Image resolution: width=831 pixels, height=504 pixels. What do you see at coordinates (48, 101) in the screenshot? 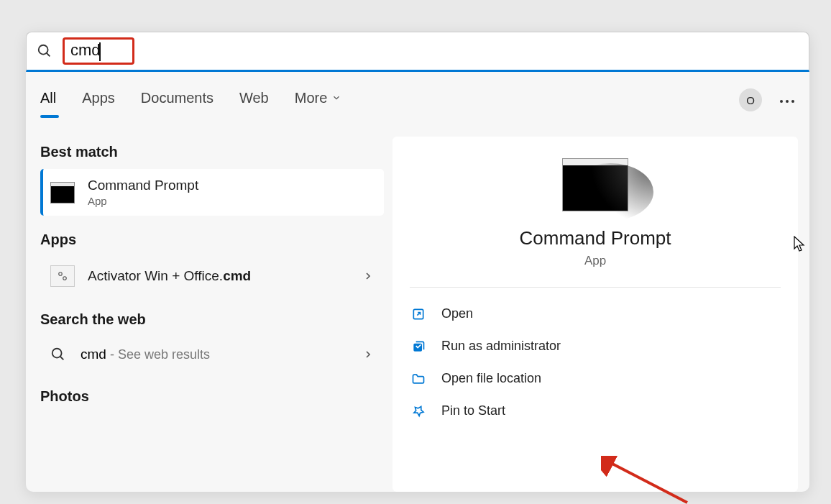
I see `tab-all: All` at bounding box center [48, 101].